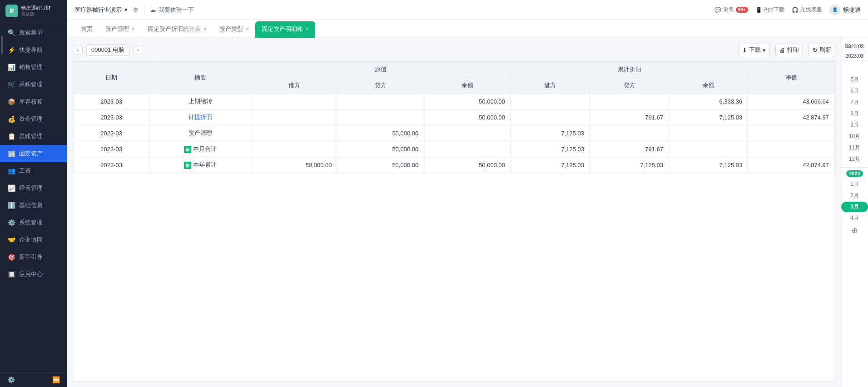  What do you see at coordinates (855, 207) in the screenshot?
I see `month-item-active: 3月` at bounding box center [855, 207].